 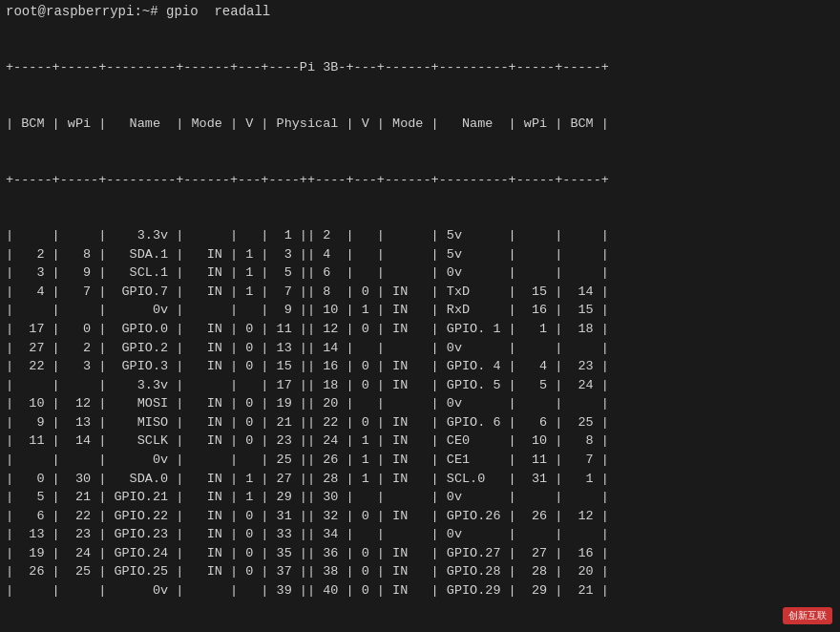 I want to click on table-row: | 3 | 9 | SCL.1 | IN | 1 | 5 || 6 | | | …, so click(x=420, y=273).